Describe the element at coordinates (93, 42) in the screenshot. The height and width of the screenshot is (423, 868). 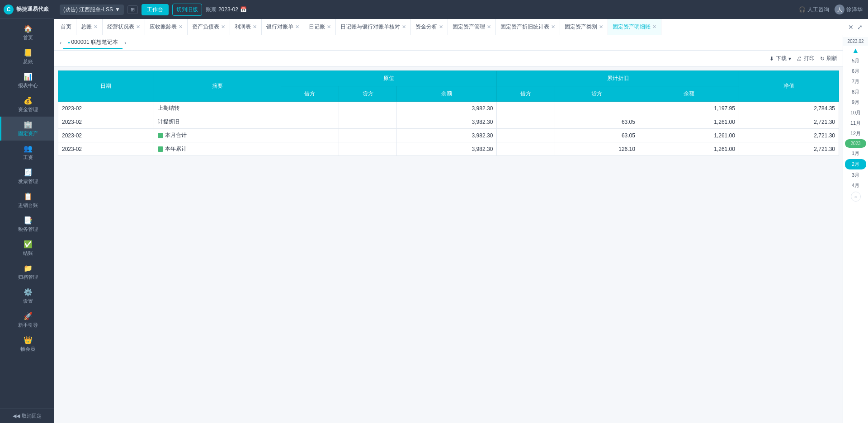
I see `current-asset-tab: ▪ 000001 联想笔记本` at that location.